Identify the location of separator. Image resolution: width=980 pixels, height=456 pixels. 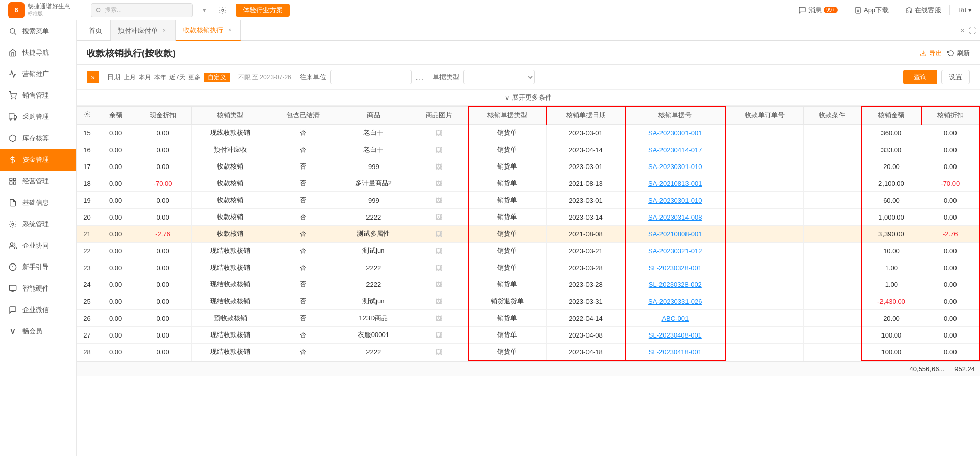
(949, 10).